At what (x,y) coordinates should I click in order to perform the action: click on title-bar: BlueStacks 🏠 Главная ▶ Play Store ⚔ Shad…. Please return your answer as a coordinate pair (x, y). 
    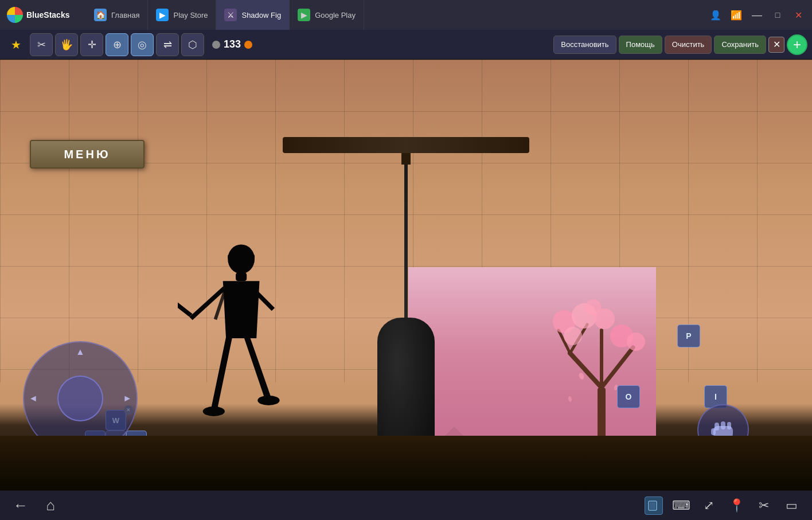
    Looking at the image, I should click on (406, 15).